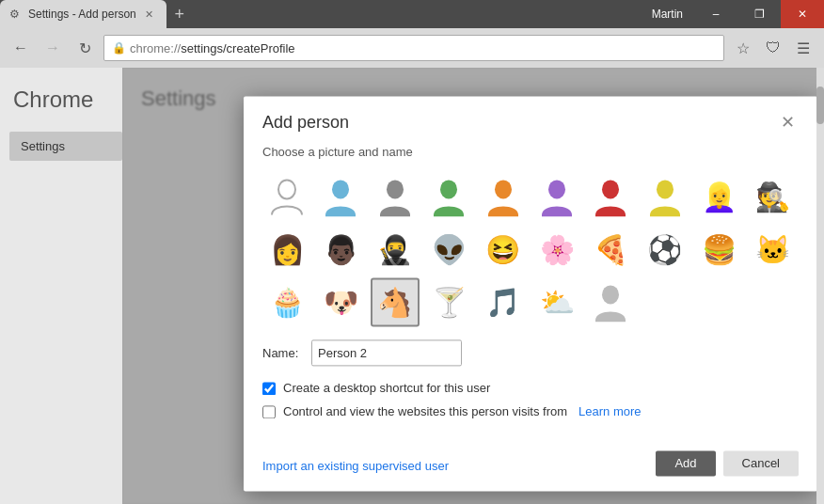 The height and width of the screenshot is (504, 824). I want to click on url-scheme: chrome://, so click(155, 49).